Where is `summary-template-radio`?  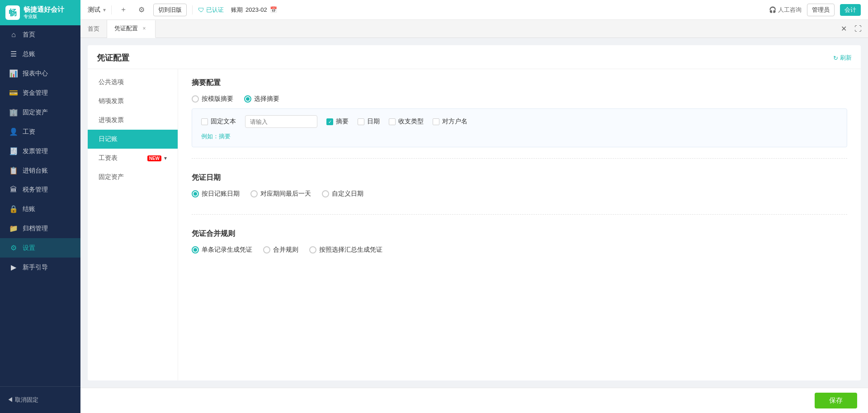
summary-template-radio is located at coordinates (195, 99).